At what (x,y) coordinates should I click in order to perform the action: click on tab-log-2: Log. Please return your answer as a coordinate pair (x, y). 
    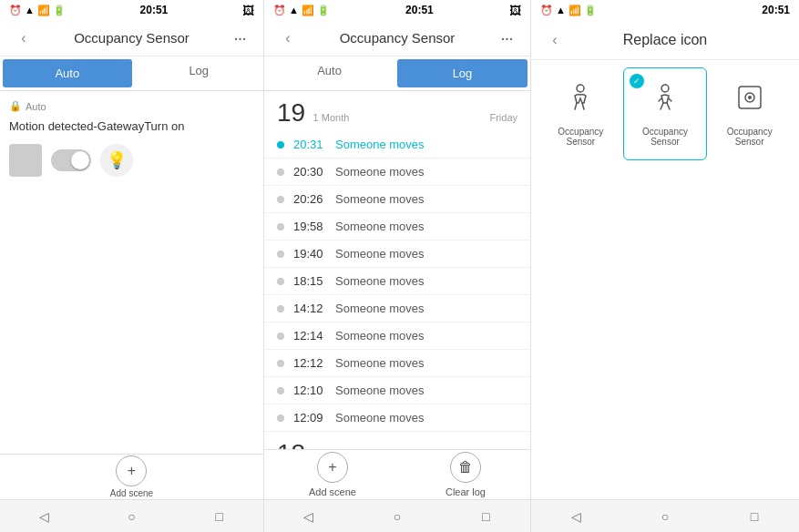
    Looking at the image, I should click on (463, 73).